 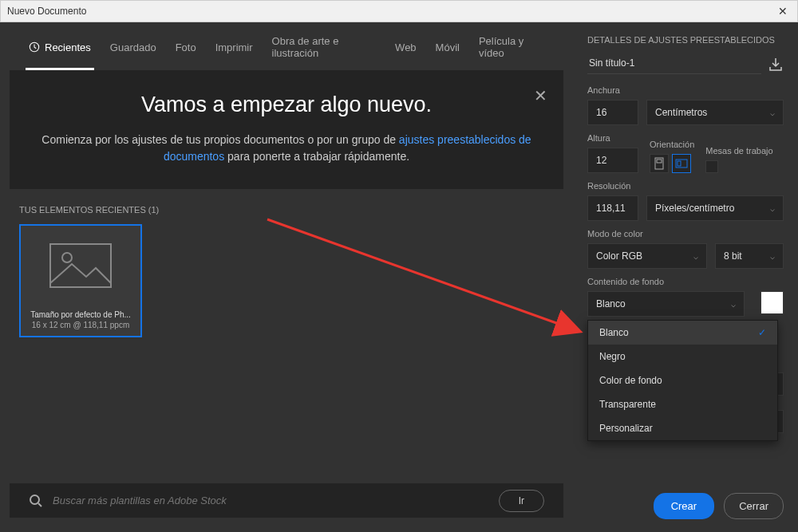 I want to click on tab-label: Móvil, so click(x=448, y=48).